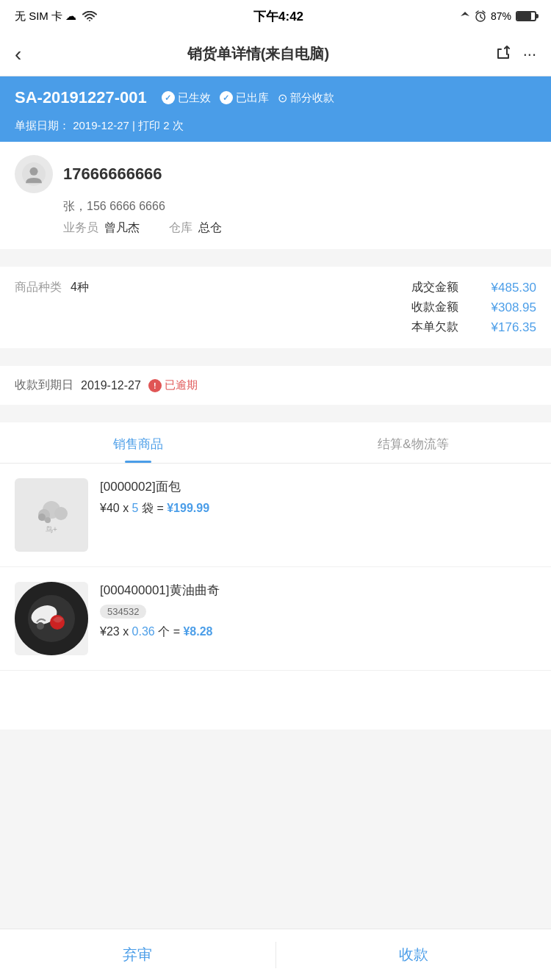 This screenshot has width=551, height=980. What do you see at coordinates (474, 307) in the screenshot?
I see `stats-right: 成交金额 ¥485.30 收款金额 ¥308.95 本单欠款 ¥176.35` at bounding box center [474, 307].